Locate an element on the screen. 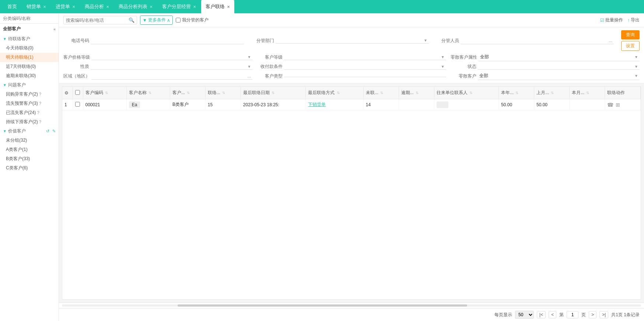 This screenshot has width=644, height=321. toolbar-search-input is located at coordinates (97, 20).